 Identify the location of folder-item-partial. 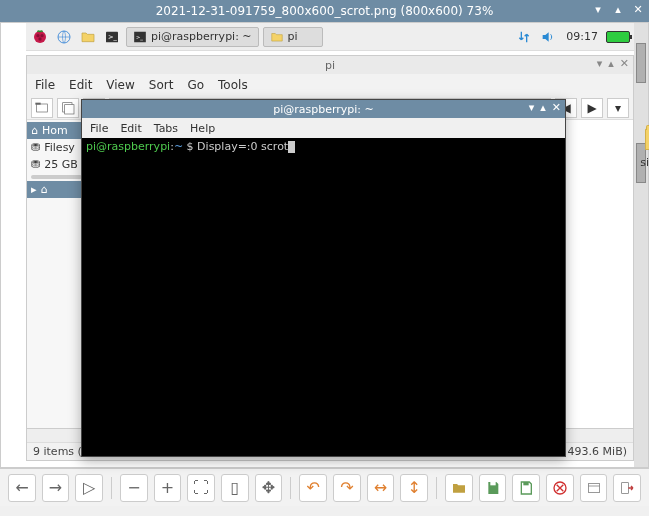
(647, 139).